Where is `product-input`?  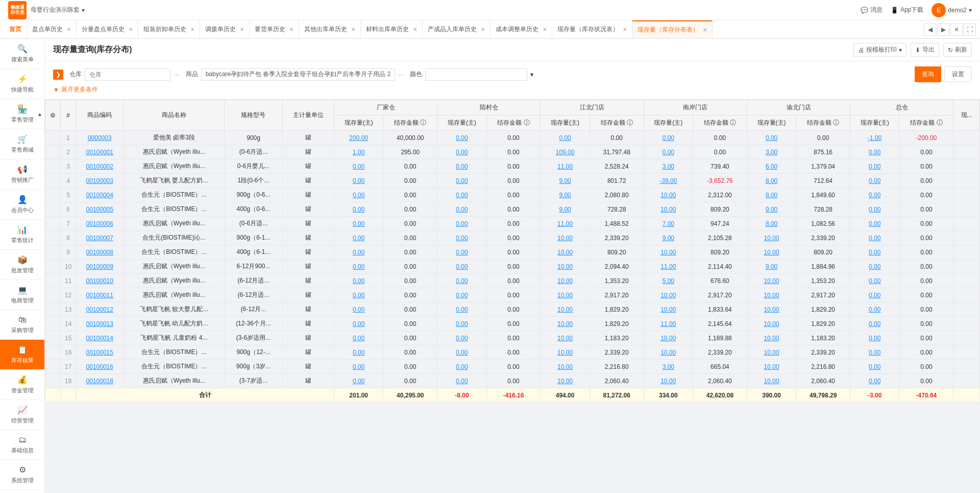
product-input is located at coordinates (298, 75).